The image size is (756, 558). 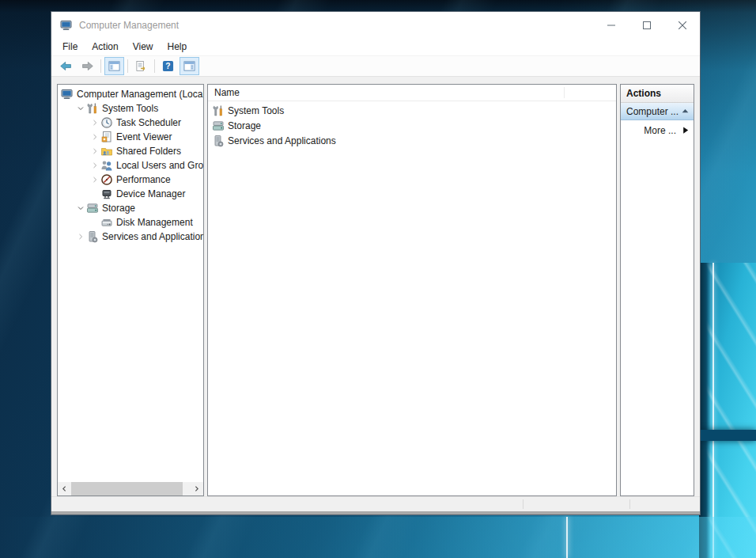 What do you see at coordinates (130, 180) in the screenshot?
I see `tree-item-performance: Performance` at bounding box center [130, 180].